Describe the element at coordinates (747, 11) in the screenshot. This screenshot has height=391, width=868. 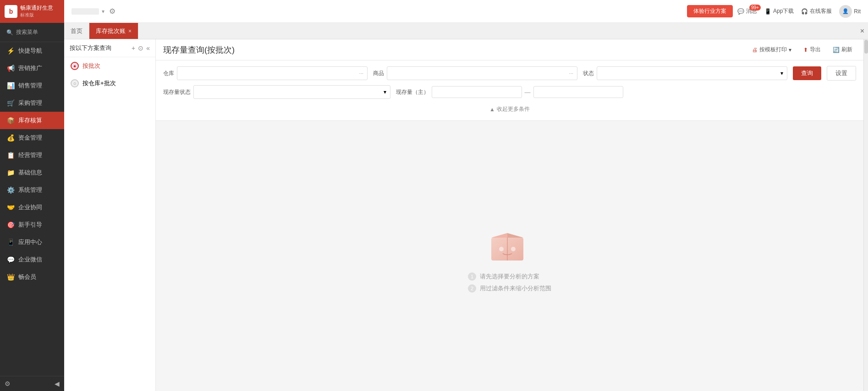
I see `messages-button: 💬 消息 99+` at that location.